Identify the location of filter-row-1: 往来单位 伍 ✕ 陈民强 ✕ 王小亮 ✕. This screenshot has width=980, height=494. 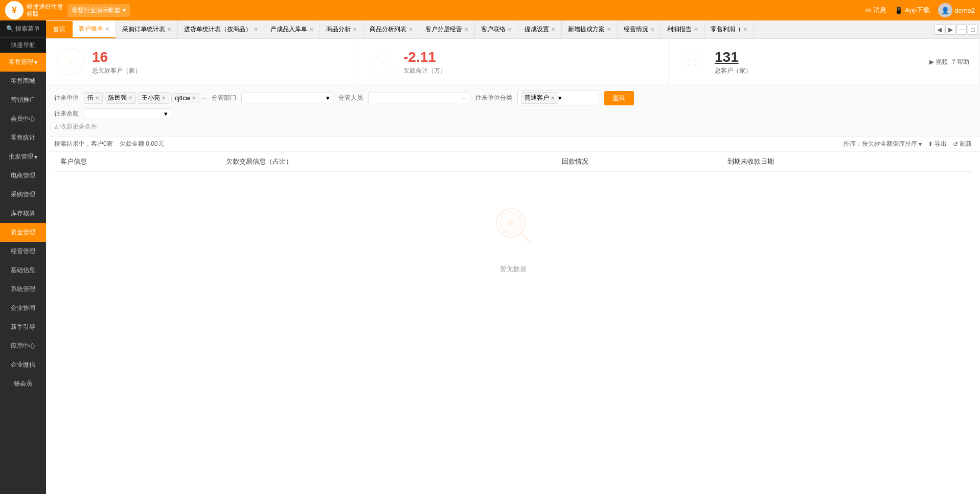
(513, 98).